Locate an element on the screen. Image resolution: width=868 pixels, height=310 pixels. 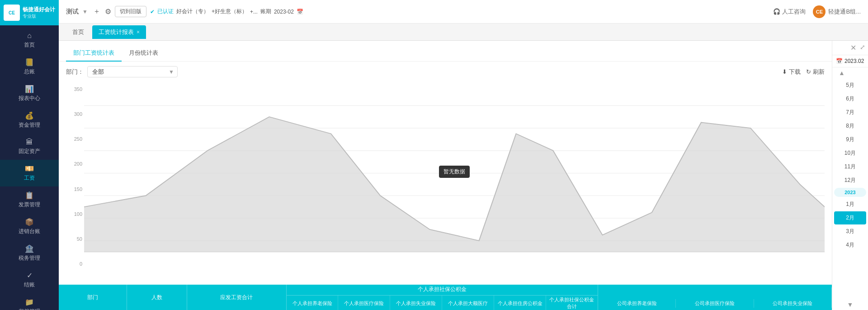
status-biz: +好生意（标） is located at coordinates (230, 12).